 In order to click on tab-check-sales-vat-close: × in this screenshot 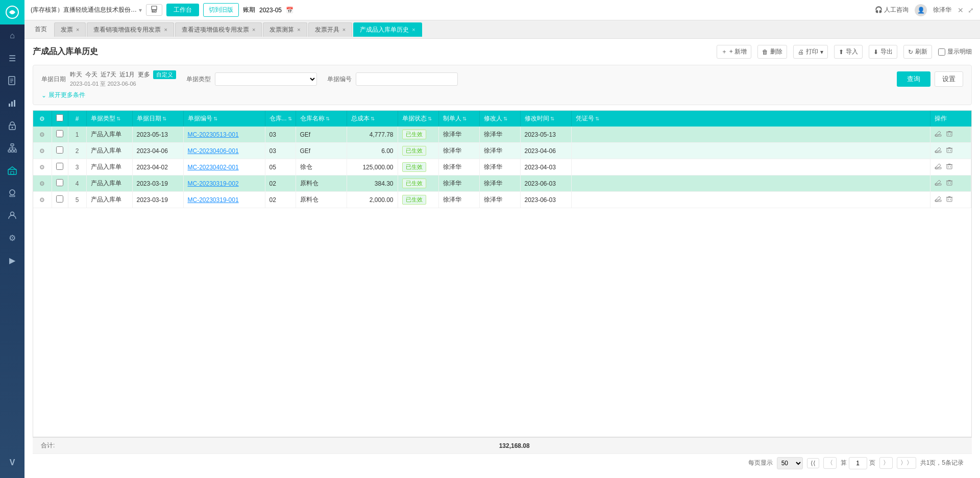, I will do `click(165, 30)`.